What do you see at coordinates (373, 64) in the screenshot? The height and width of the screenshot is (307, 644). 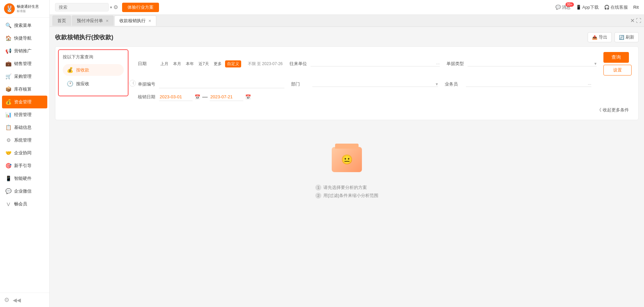 I see `partner-input` at bounding box center [373, 64].